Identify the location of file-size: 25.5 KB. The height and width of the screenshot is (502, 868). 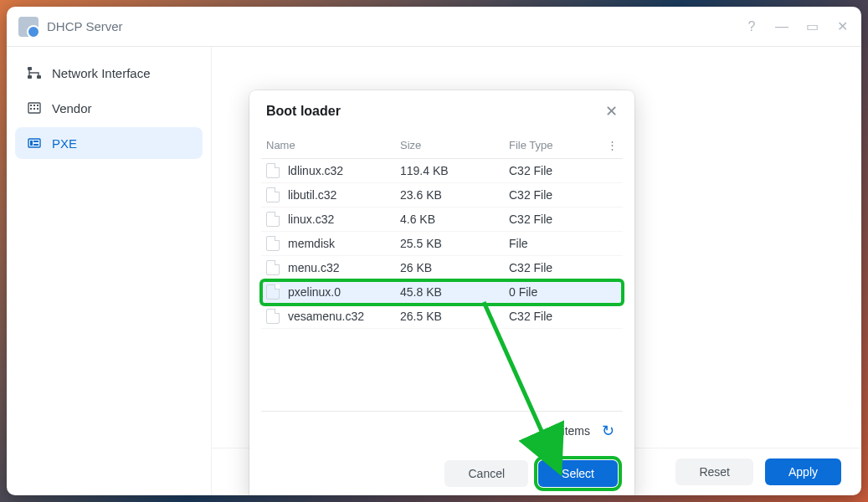
(455, 243).